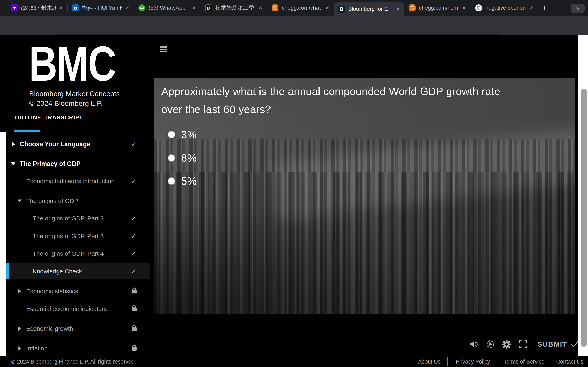 This screenshot has height=367, width=588. Describe the element at coordinates (495, 362) in the screenshot. I see `footer-divider` at that location.